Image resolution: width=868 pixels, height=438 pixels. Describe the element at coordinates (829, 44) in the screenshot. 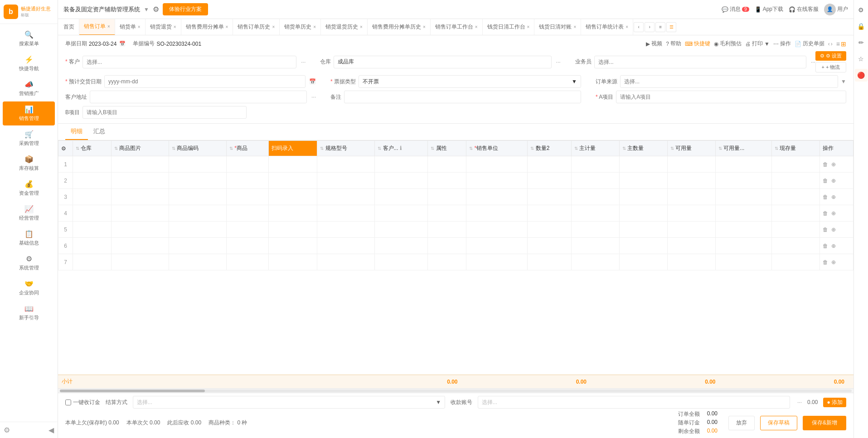

I see `prev-record-btn: ‹` at that location.